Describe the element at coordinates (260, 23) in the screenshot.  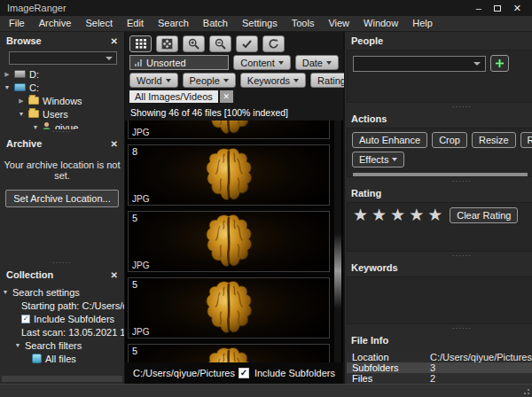
I see `menu-item-settings: Settings` at that location.